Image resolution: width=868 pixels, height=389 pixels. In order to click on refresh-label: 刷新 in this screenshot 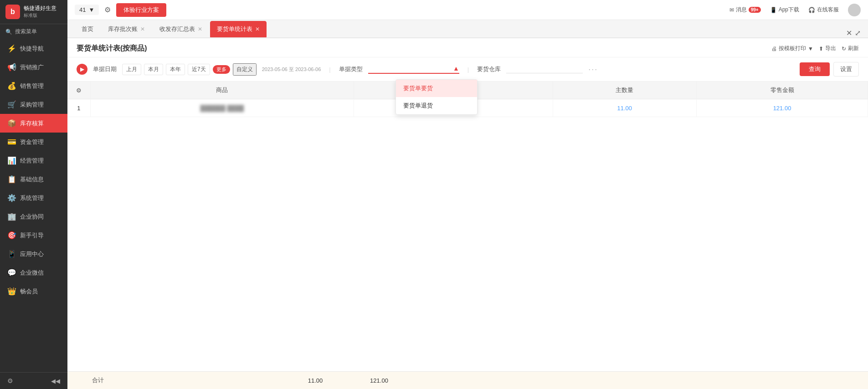, I will do `click(853, 48)`.